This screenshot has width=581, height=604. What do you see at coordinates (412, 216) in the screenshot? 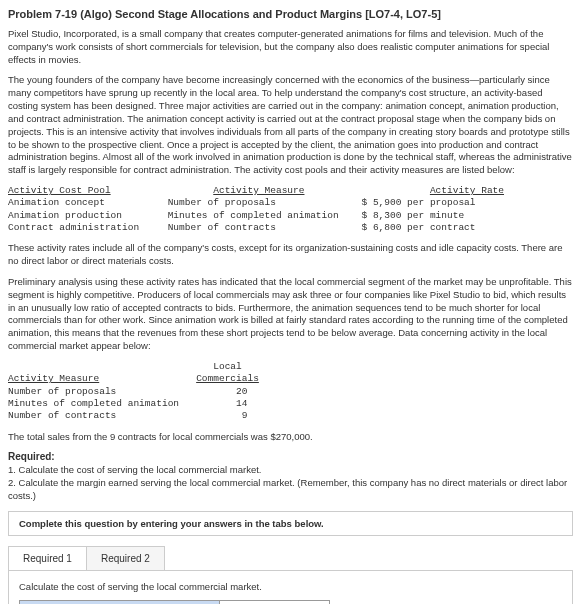
I see `t1-r1-c2: $ 8,300 per minute` at bounding box center [412, 216].